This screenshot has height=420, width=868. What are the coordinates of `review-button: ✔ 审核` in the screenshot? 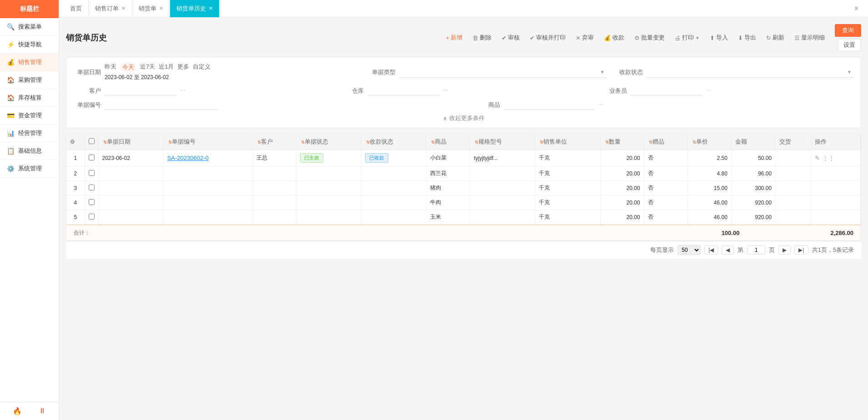 It's located at (511, 38).